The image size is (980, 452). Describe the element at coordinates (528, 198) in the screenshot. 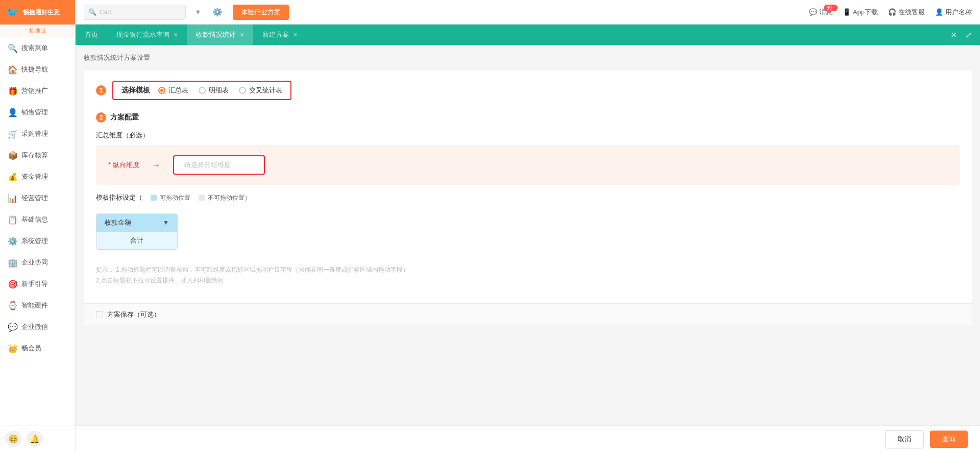

I see `indicator-label-row: 模板指标设定（ 可拖动位置 不可拖动位置）` at that location.